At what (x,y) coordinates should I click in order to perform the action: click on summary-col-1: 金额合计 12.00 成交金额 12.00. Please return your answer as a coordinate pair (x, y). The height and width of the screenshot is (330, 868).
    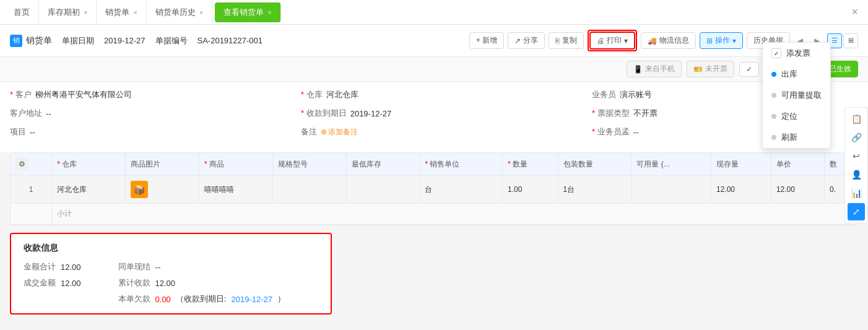
    Looking at the image, I should click on (52, 283).